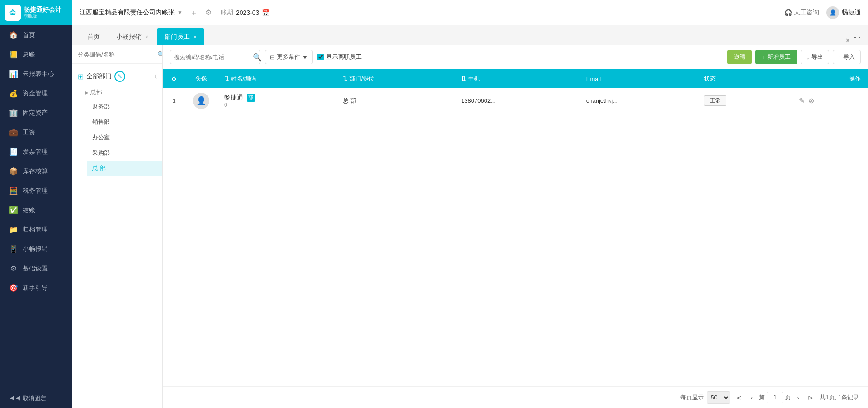 Image resolution: width=868 pixels, height=408 pixels. What do you see at coordinates (94, 37) in the screenshot?
I see `tab-home: 首页` at bounding box center [94, 37].